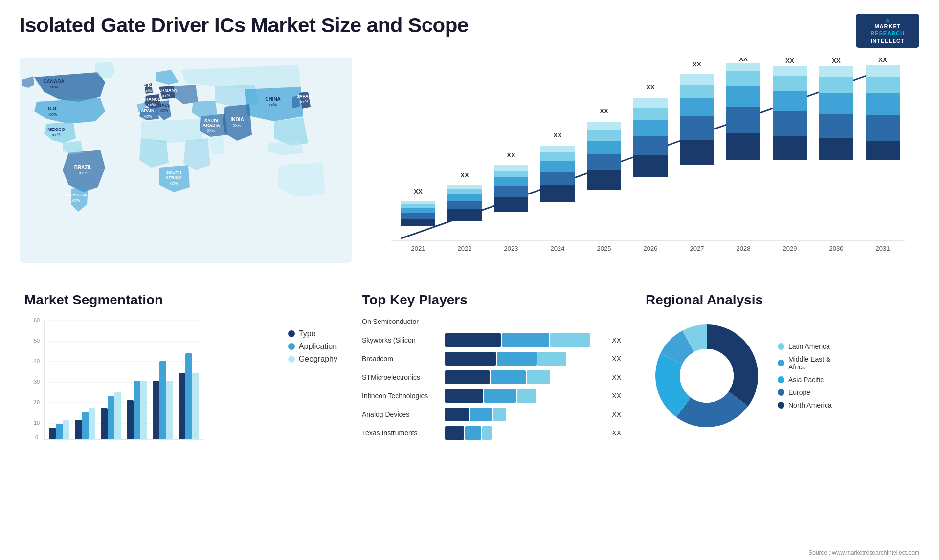 This screenshot has width=939, height=560. What do you see at coordinates (152, 379) in the screenshot?
I see `segmentation-chart: 60 50 40 30 20 10 0` at bounding box center [152, 379].